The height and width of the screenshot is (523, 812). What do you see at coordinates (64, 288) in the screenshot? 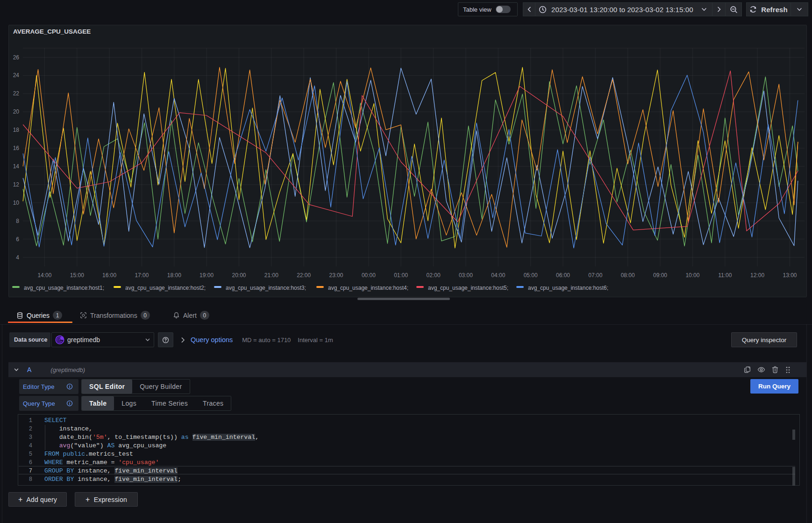
I see `svg-text: avg_cpu_usage_instance:host1;` at bounding box center [64, 288].